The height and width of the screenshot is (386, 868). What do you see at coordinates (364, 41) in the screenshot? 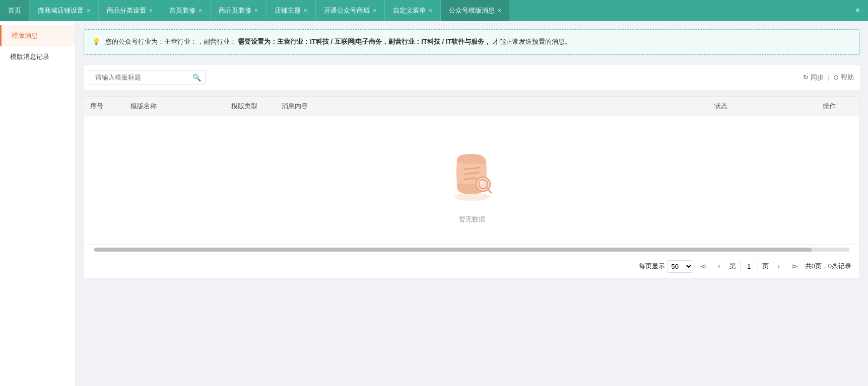
I see `notice-highlight: 需要设置为：主营行业：IT科技 / 互联网|电子商务，副营行业：IT科技 / I…` at bounding box center [364, 41].